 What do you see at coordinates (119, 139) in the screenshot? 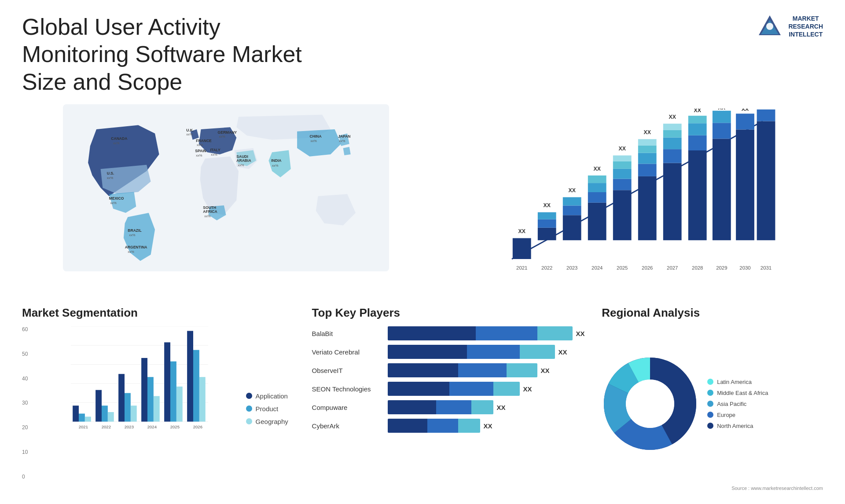
I see `svg-text: CANADA` at bounding box center [119, 139].